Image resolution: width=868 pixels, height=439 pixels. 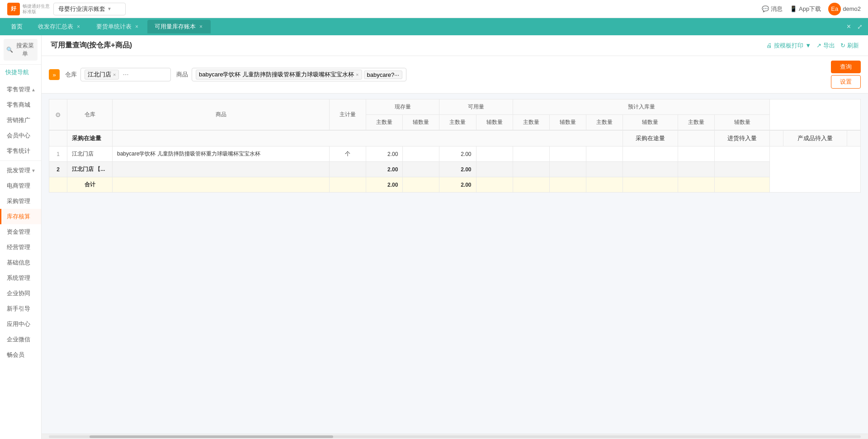 What do you see at coordinates (826, 46) in the screenshot?
I see `export-button: ↗ 导出` at bounding box center [826, 46].